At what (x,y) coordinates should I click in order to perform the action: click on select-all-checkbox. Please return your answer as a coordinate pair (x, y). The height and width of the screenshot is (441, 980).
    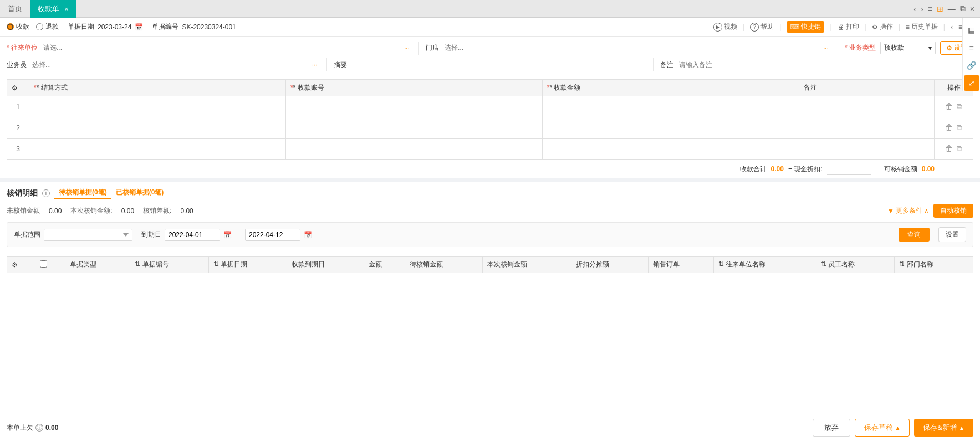
    Looking at the image, I should click on (43, 264).